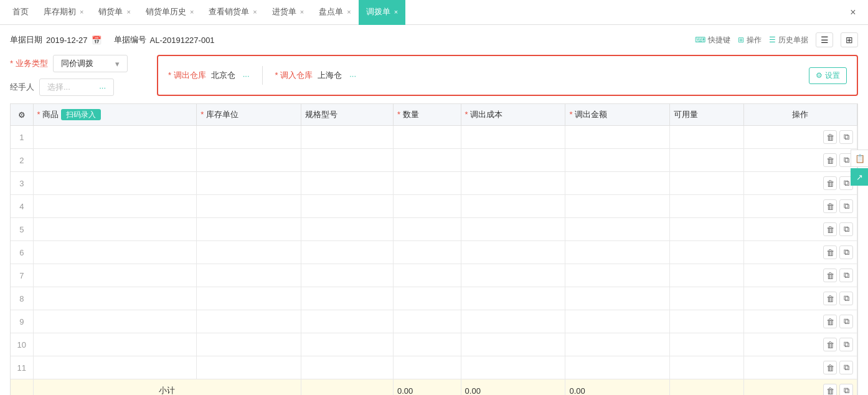 The width and height of the screenshot is (868, 395). I want to click on operator-dropdown: 选择... ···, so click(77, 87).